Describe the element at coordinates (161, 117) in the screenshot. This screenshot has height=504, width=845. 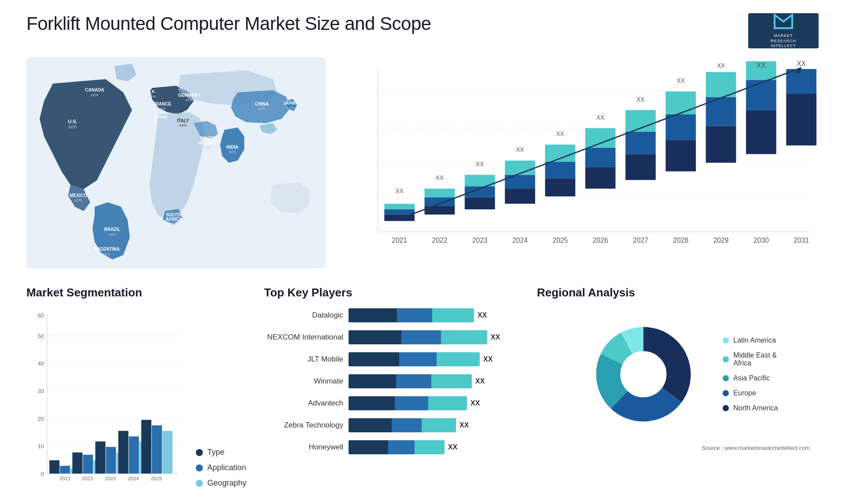
I see `svg-text: SPAIN` at that location.